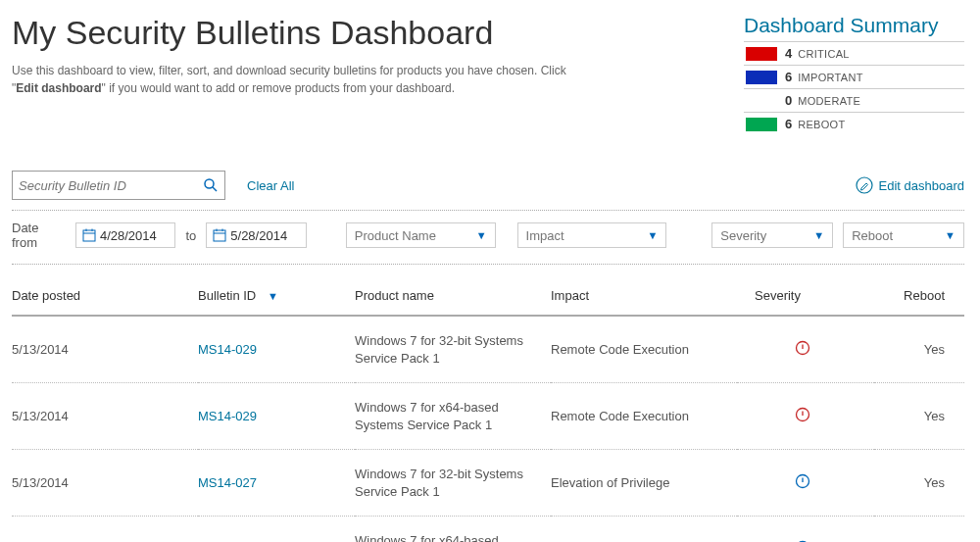 This screenshot has height=542, width=980. I want to click on header-bulletin-label: Bulletin ID, so click(227, 296).